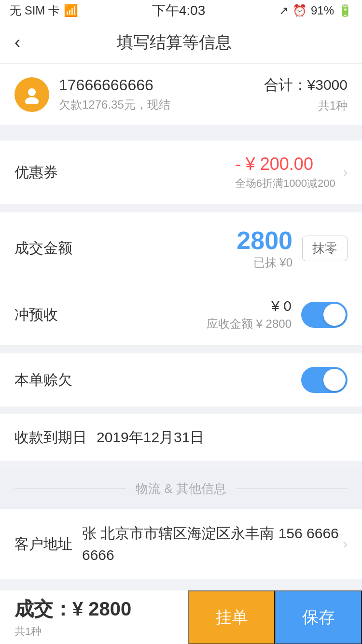  I want to click on status-bar: 无 SIM 卡 📶 下午4:03 ↗ ⏰ 91% 🔋, so click(181, 11).